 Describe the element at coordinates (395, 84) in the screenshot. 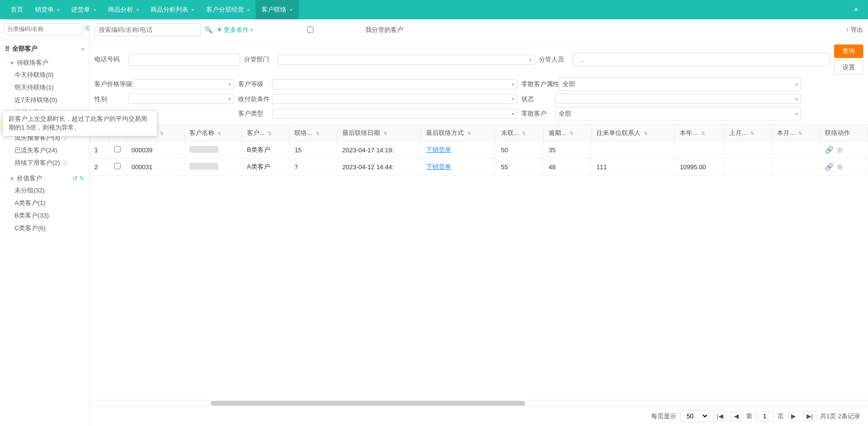

I see `customer-level-select: ▾` at that location.